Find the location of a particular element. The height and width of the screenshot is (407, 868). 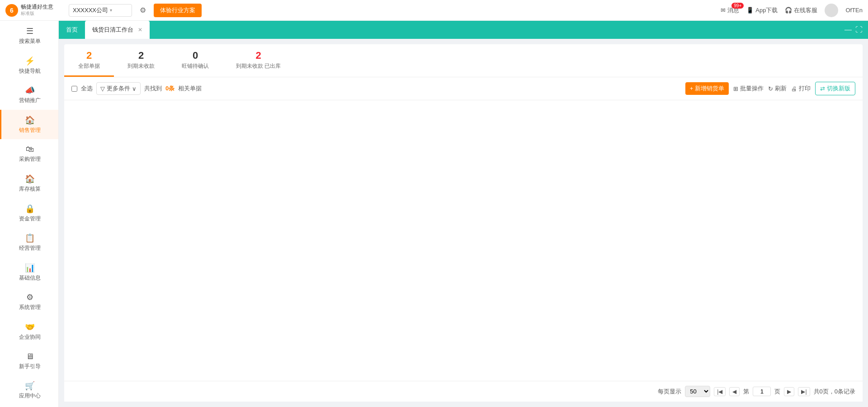

print-label: 打印 is located at coordinates (805, 89).